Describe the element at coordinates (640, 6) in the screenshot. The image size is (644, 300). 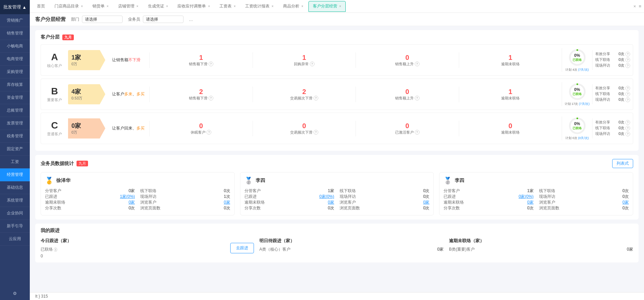
I see `tab-more-action: ≡` at that location.